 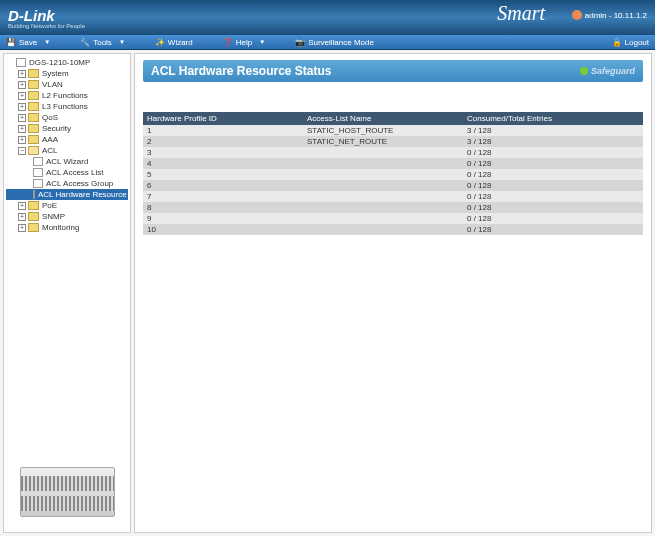 I want to click on user-info: admin - 10.11.1.2, so click(x=610, y=15).